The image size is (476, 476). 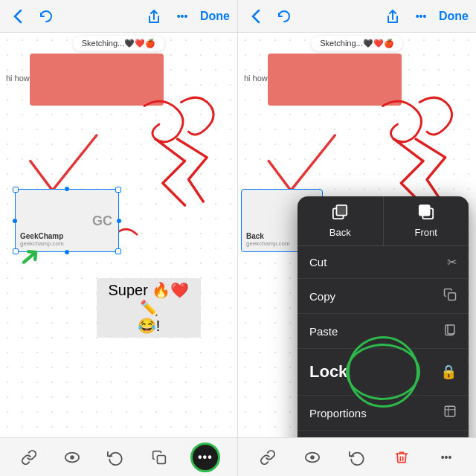 I want to click on more-menu-button-right: •••, so click(x=421, y=16).